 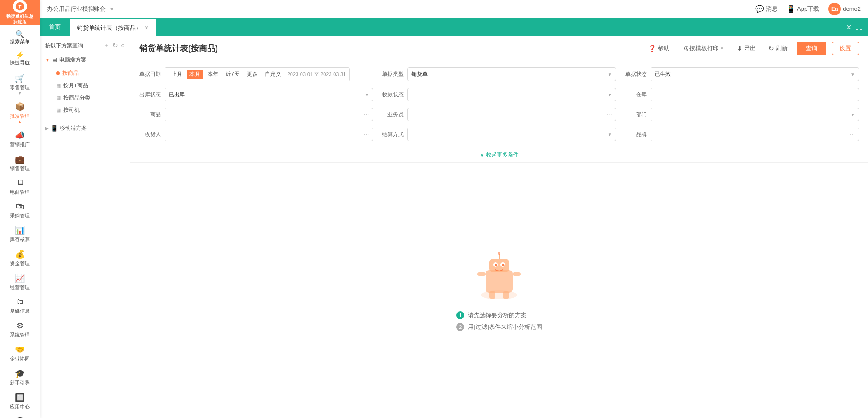 What do you see at coordinates (746, 48) in the screenshot?
I see `export-btn: ⬇ 导出` at bounding box center [746, 48].